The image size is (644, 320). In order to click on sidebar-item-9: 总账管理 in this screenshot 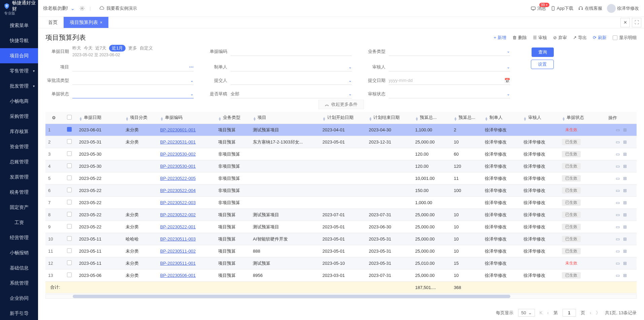, I will do `click(19, 162)`.